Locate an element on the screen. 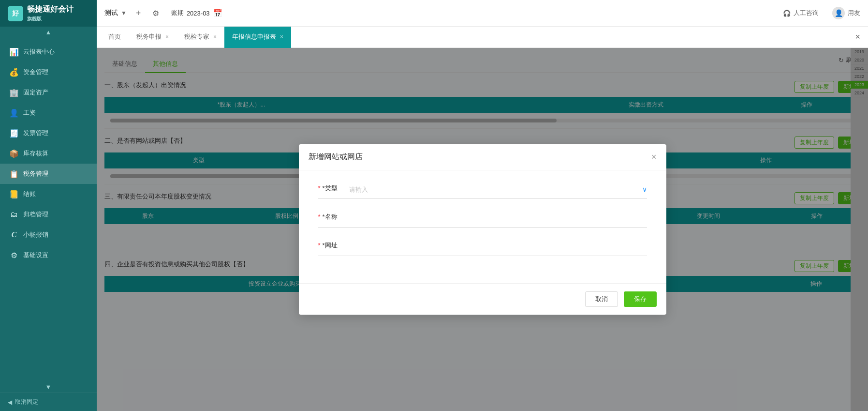 The width and height of the screenshot is (868, 411). modal-footer: 取消 保存 is located at coordinates (483, 299).